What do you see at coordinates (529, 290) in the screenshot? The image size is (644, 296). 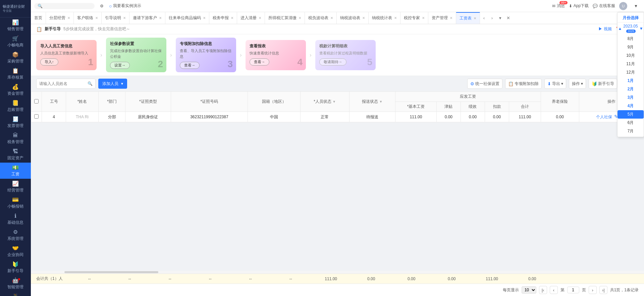 I see `page-size-select: 10 20 50` at bounding box center [529, 290].